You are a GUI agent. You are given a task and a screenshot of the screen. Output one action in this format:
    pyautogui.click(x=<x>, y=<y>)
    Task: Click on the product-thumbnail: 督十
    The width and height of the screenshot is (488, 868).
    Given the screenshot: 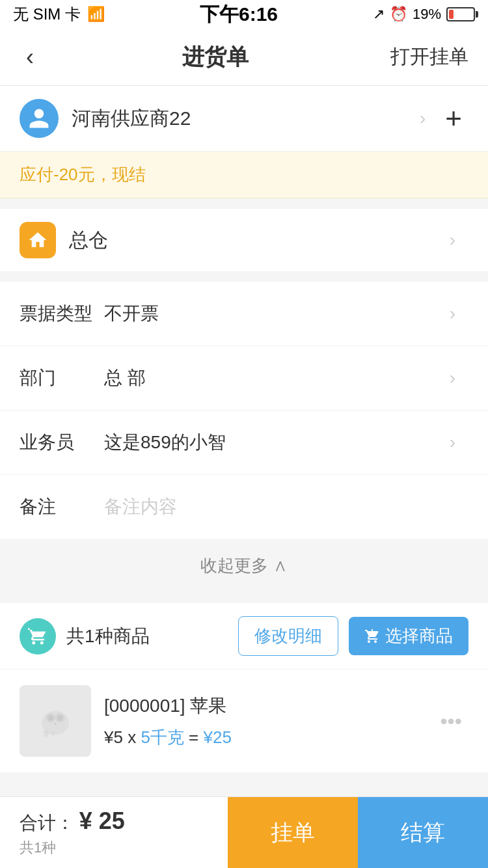 What is the action you would take?
    pyautogui.click(x=55, y=721)
    